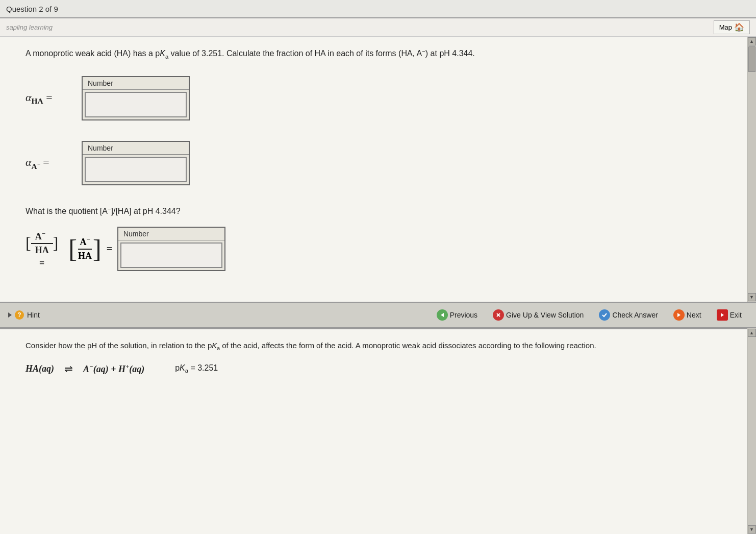  I want to click on hint-button: ? Hint, so click(24, 315).